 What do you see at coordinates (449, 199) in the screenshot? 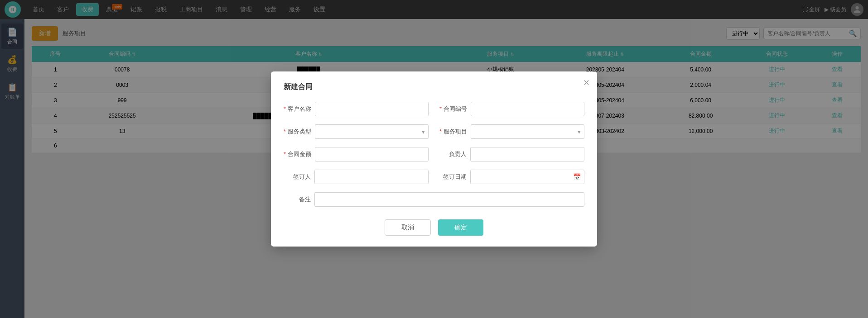
I see `notes-input` at bounding box center [449, 199].